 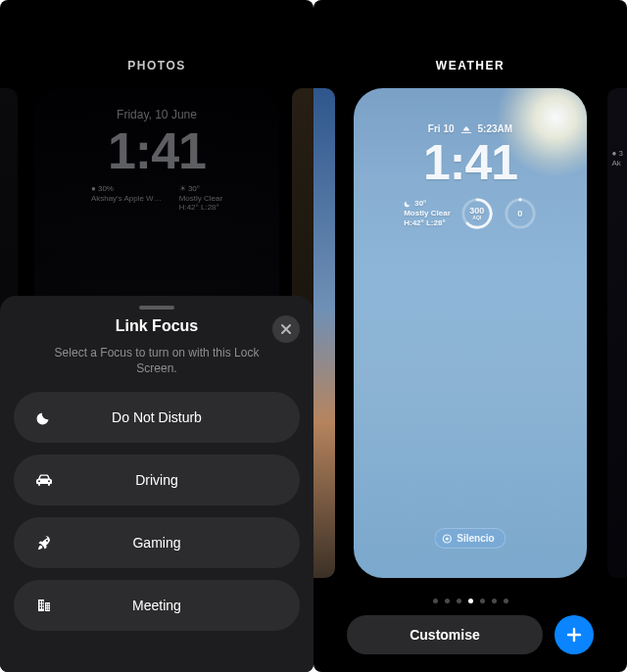 I want to click on uv-gauge: 0, so click(x=520, y=214).